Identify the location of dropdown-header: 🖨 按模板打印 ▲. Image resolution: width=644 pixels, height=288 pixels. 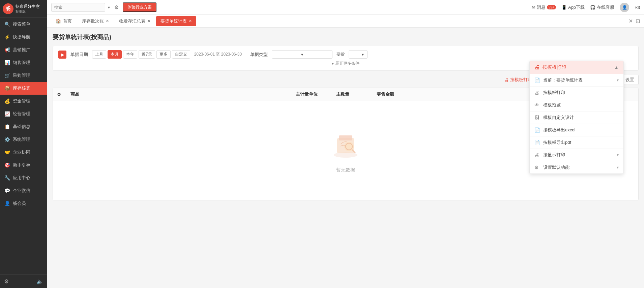
(577, 67).